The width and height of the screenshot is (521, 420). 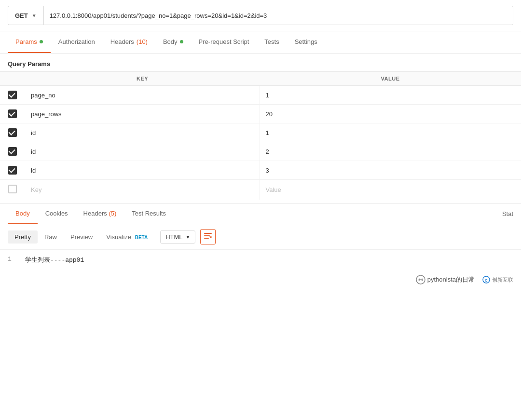 I want to click on watermark-text-label: pythonista的日常, so click(x=451, y=280).